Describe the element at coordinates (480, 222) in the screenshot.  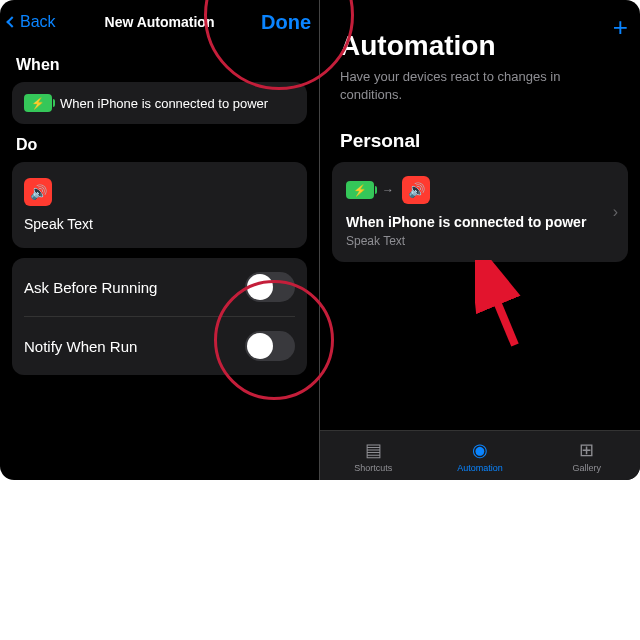
I see `automation-title: When iPhone is connected to power` at that location.